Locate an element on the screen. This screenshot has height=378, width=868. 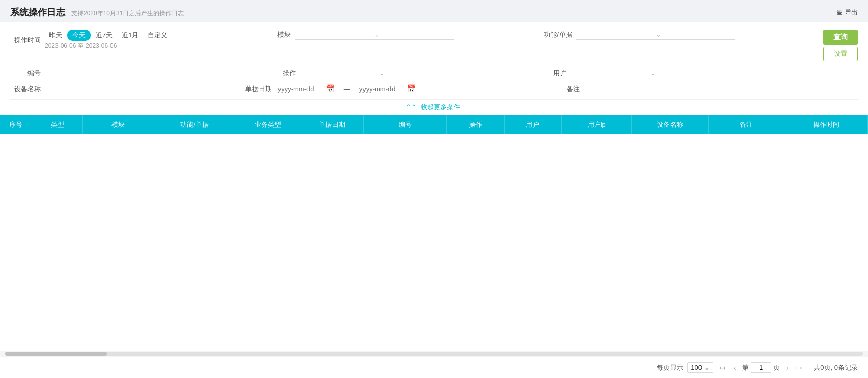
col-no2: 编号 is located at coordinates (405, 125).